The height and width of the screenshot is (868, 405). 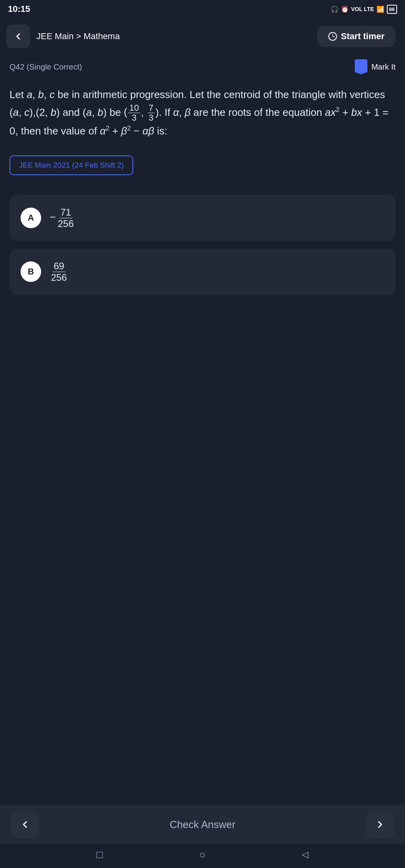 I want to click on status-time: 10:15, so click(x=19, y=9).